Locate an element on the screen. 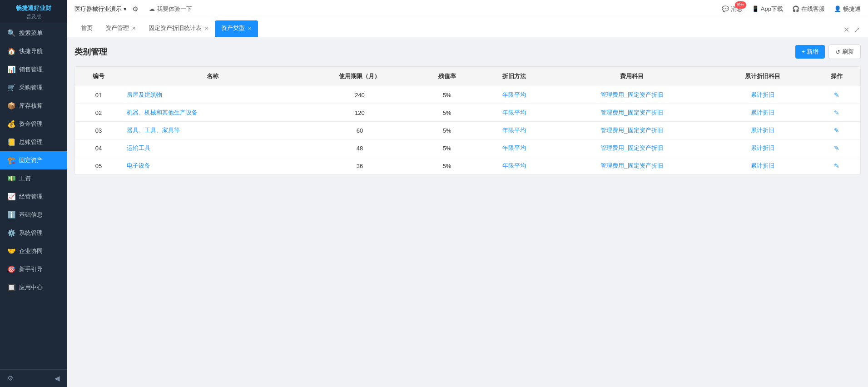  col-header-4: 折旧方法 is located at coordinates (514, 76).